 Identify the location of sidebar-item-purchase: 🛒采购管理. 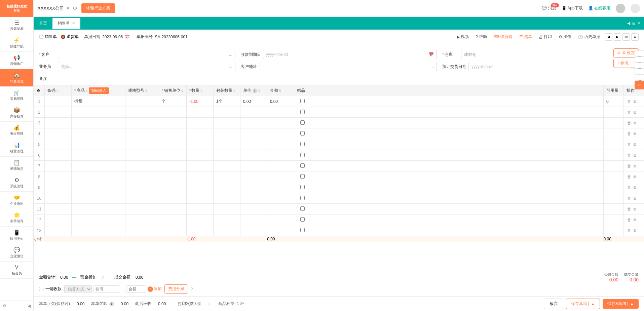
(17, 95).